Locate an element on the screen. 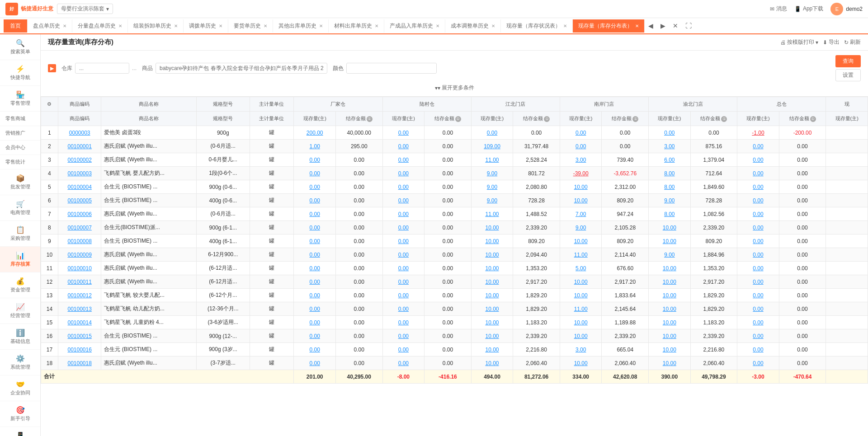  cell-qty4: 7.00 is located at coordinates (580, 214).